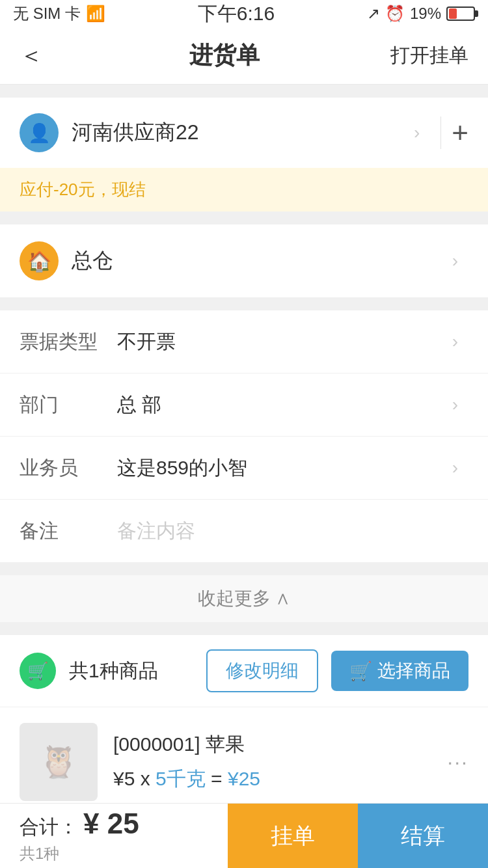  Describe the element at coordinates (245, 599) in the screenshot. I see `collapse-label: 收起更多 ∧` at that location.